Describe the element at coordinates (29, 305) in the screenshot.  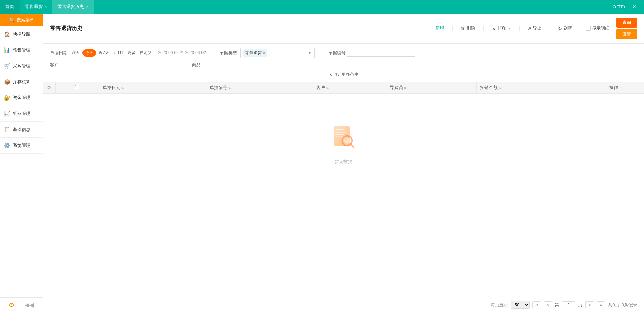
I see `volume-bottom-icon: ◀◀` at that location.